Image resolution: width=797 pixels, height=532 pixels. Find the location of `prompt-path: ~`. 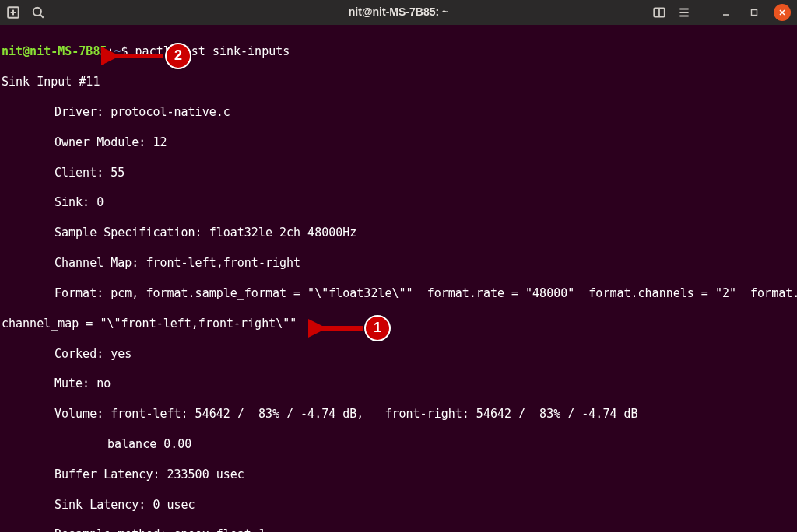

prompt-path: ~ is located at coordinates (118, 51).